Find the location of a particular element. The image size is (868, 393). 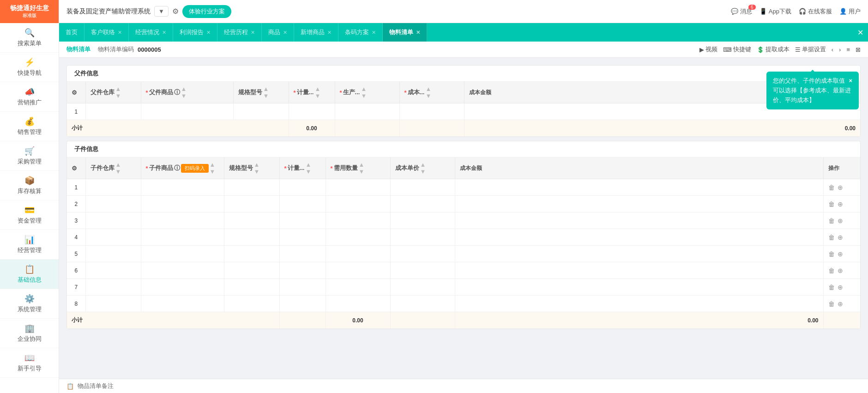

view-toggle: ≡ is located at coordinates (848, 50).